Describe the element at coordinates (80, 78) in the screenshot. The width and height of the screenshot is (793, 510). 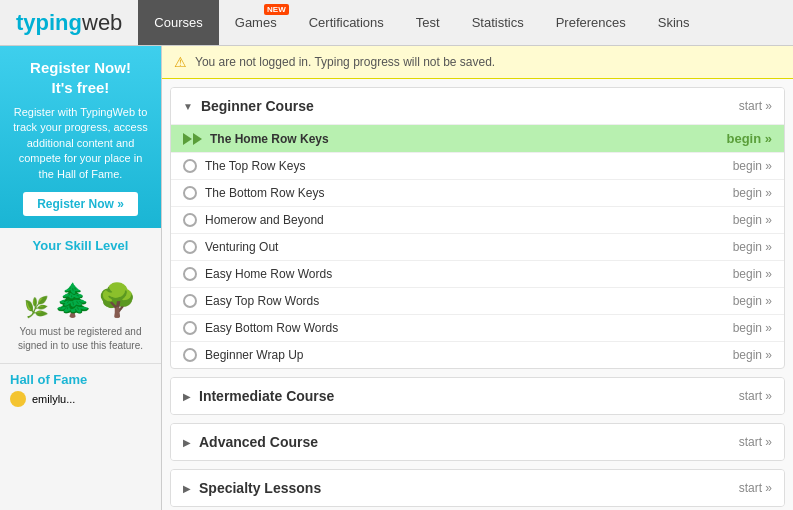
I see `register-title: Register Now! It's free!` at that location.